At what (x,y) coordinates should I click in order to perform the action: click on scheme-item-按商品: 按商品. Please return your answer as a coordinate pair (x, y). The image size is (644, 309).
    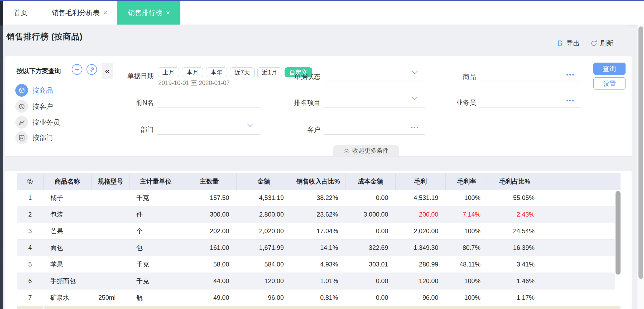
    Looking at the image, I should click on (34, 90).